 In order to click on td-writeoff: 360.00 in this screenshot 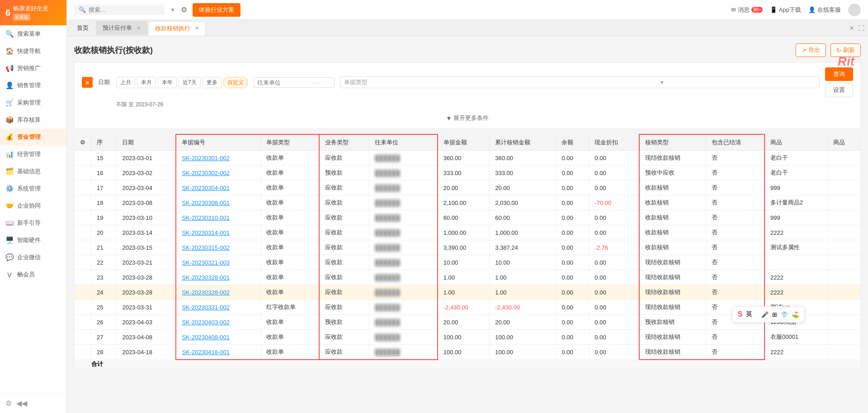, I will do `click(523, 158)`.